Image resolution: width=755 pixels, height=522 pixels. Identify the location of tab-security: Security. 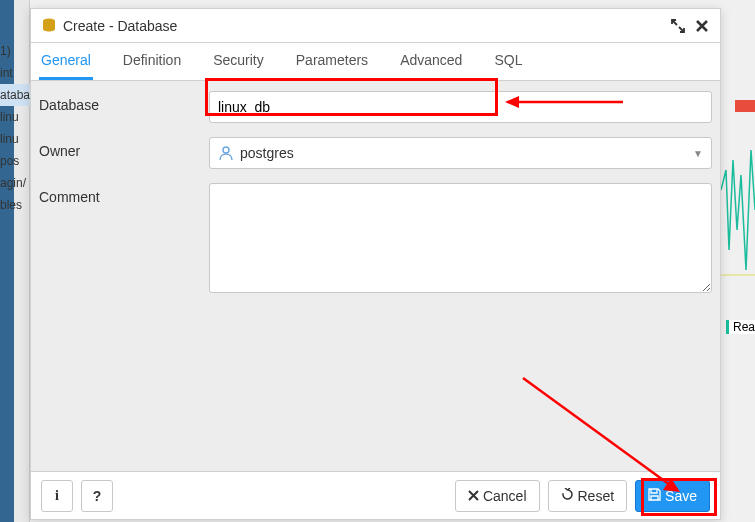
(238, 62).